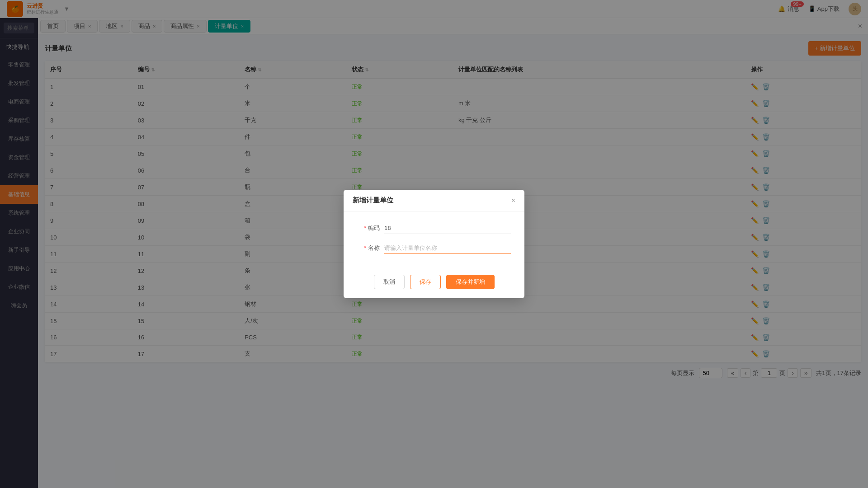  What do you see at coordinates (434, 244) in the screenshot?
I see `add-unit-modal: 新增计量单位 × 编码 名称 取消 保存 保存并新增` at bounding box center [434, 244].